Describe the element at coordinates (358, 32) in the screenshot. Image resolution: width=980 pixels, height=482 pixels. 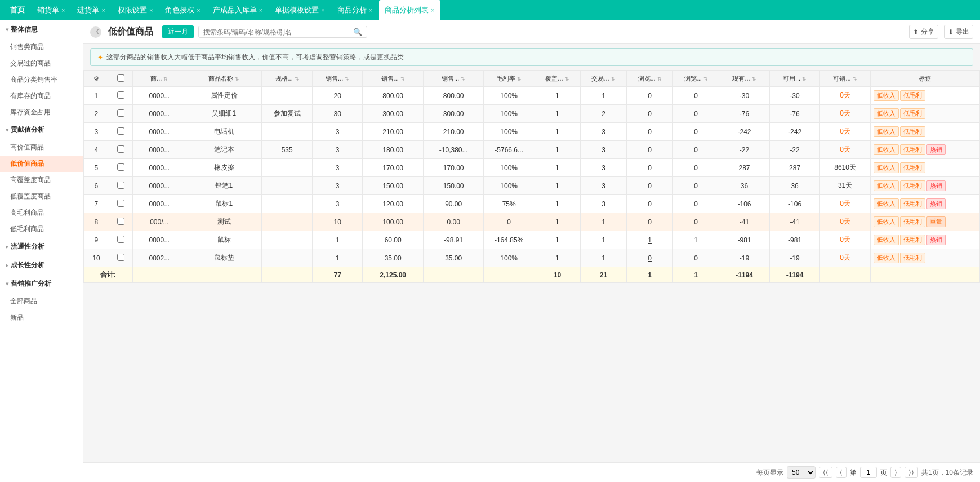
I see `search-icon: 🔍` at that location.